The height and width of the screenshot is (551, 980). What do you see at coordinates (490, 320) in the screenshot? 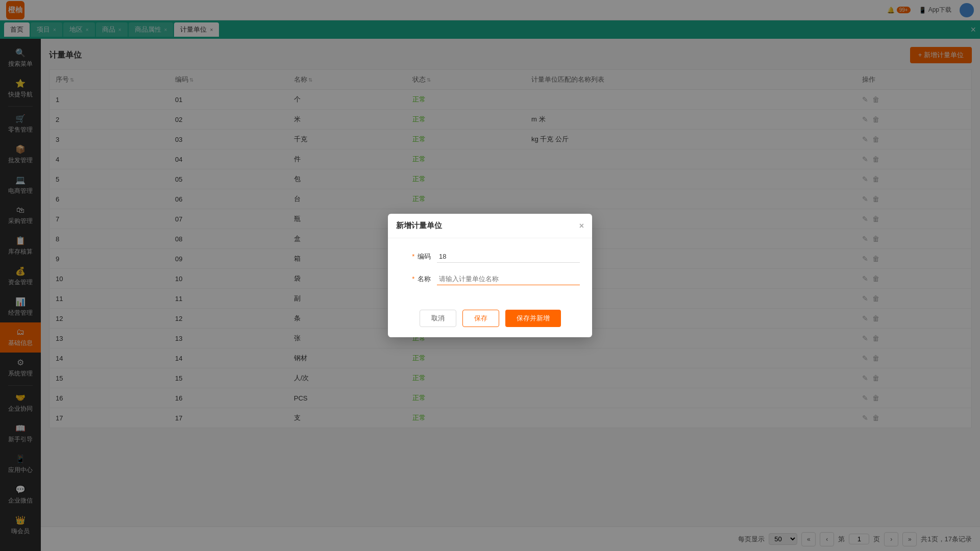
I see `modal-footer: 取消 保存 保存并新增` at bounding box center [490, 320].